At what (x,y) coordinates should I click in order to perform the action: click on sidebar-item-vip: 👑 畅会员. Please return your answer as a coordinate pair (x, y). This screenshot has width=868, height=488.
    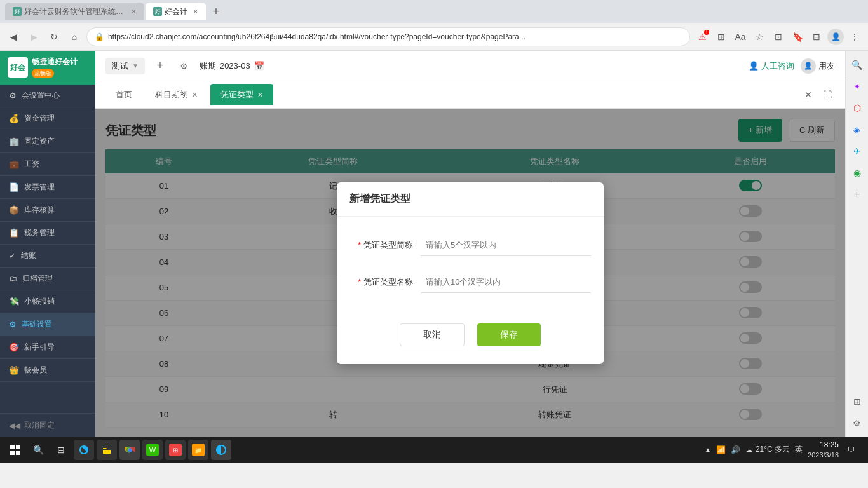
    Looking at the image, I should click on (48, 370).